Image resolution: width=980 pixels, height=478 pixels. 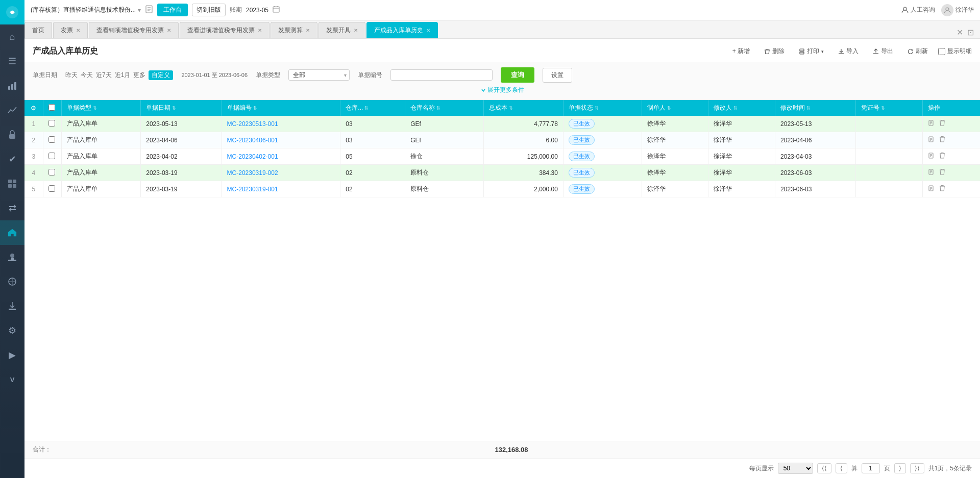 What do you see at coordinates (149, 10) in the screenshot?
I see `doc-icon` at bounding box center [149, 10].